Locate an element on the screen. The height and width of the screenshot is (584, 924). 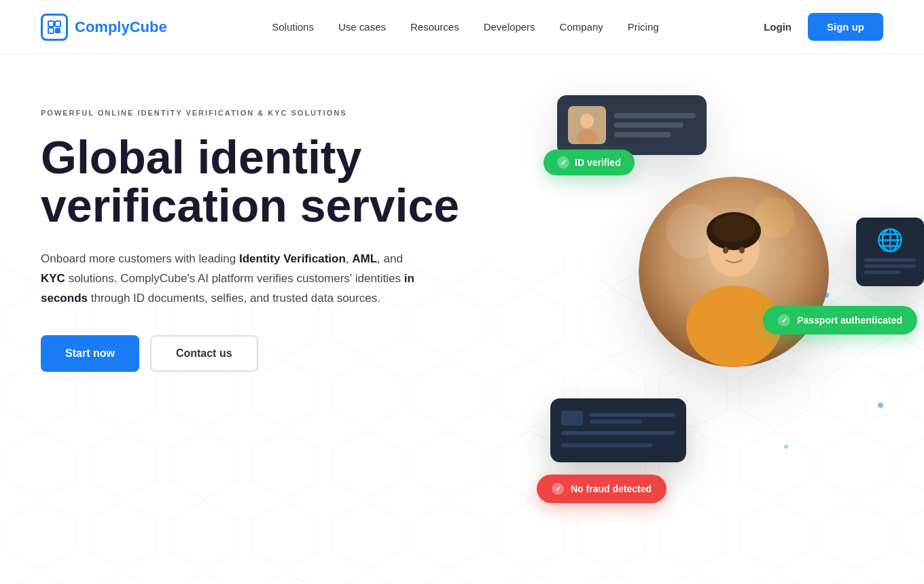
doc-icon is located at coordinates (572, 418).